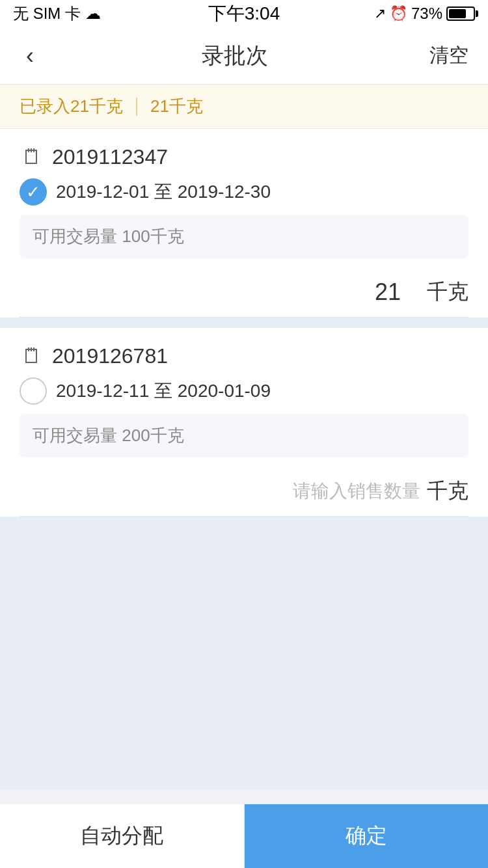  What do you see at coordinates (57, 14) in the screenshot?
I see `sim-status: 无 SIM 卡 ☁` at bounding box center [57, 14].